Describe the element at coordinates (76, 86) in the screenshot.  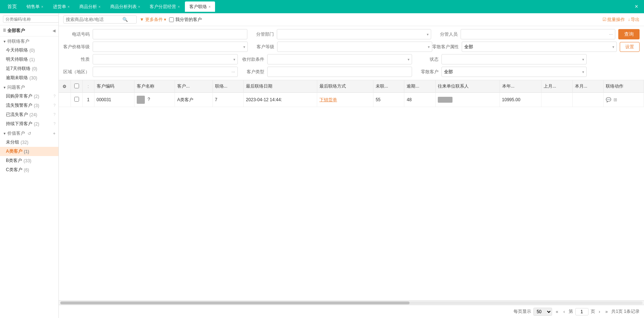
I see `th-checkbox` at that location.